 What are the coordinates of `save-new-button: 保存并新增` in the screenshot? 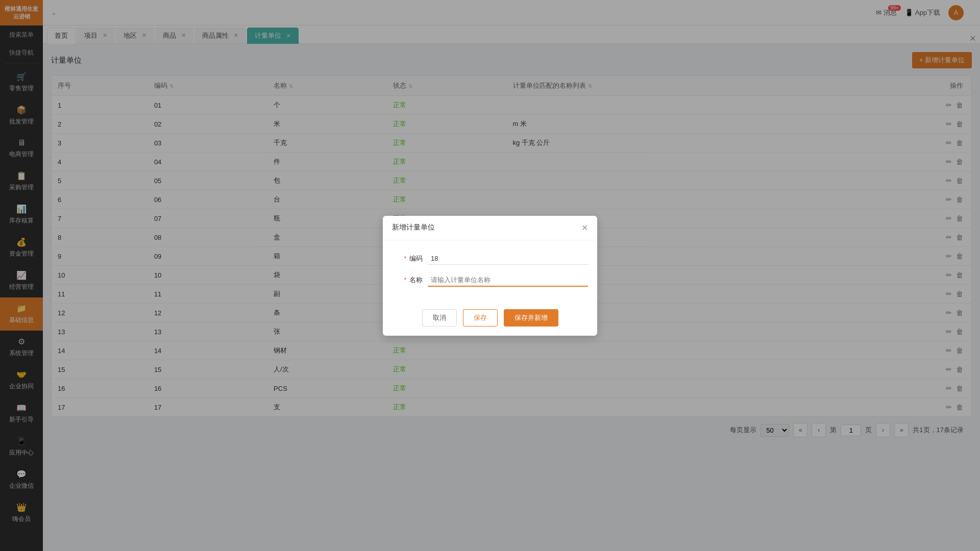 It's located at (531, 318).